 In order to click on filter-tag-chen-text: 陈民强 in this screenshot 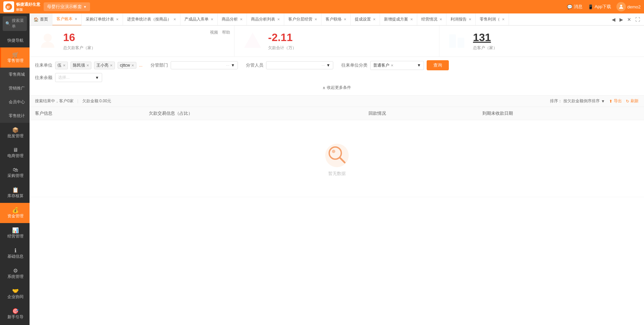, I will do `click(79, 65)`.